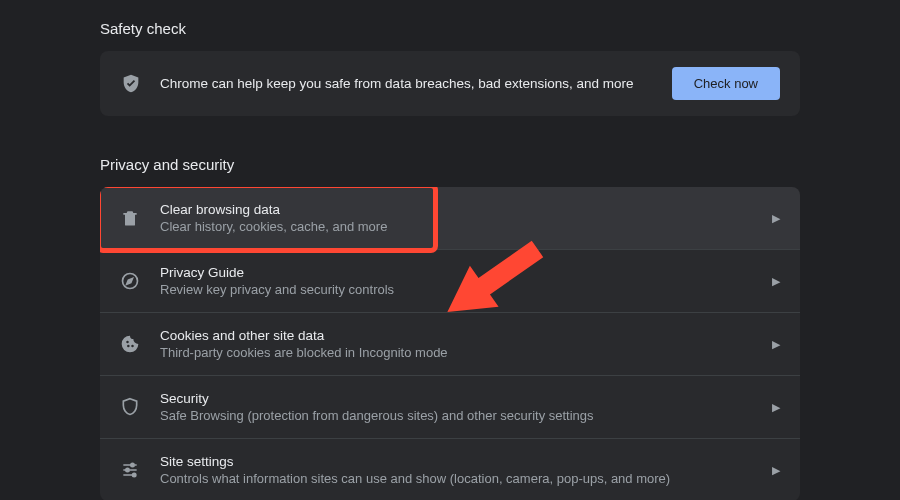  Describe the element at coordinates (130, 344) in the screenshot. I see `cookie-icon` at that location.